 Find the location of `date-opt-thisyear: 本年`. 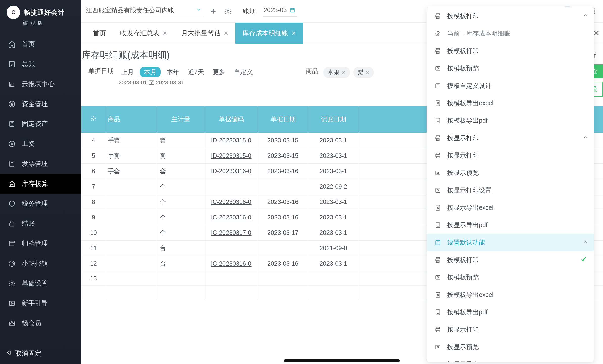

date-opt-thisyear: 本年 is located at coordinates (173, 72).